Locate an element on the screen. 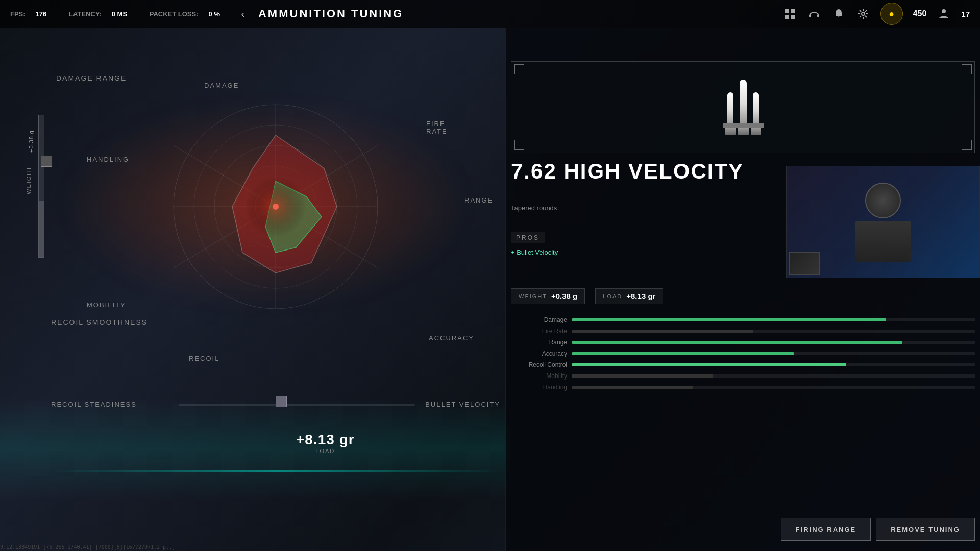  stat-row-damage: Damage is located at coordinates (743, 320).